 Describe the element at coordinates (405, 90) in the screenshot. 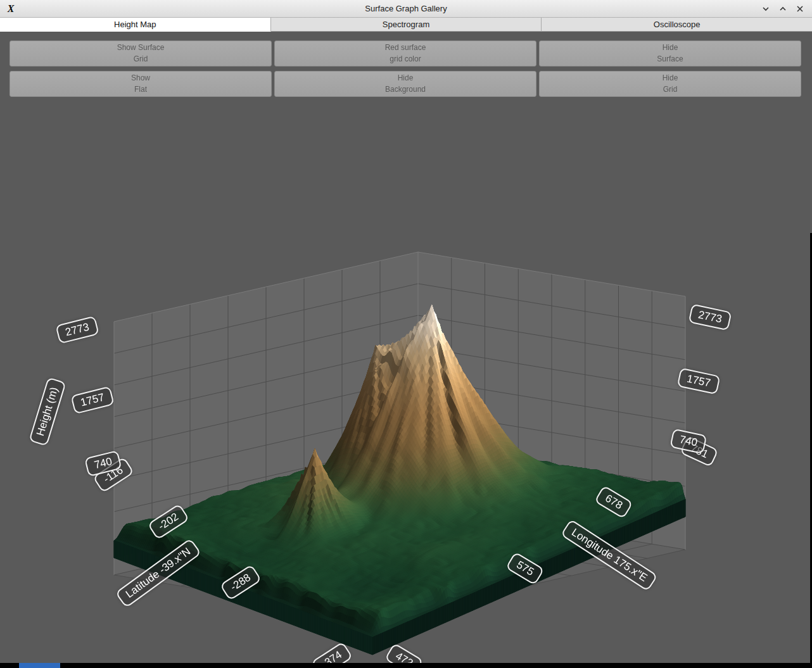

I see `button-label: Background` at that location.